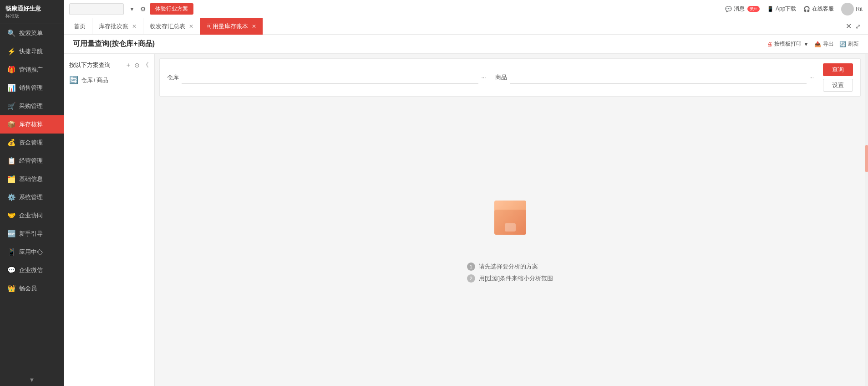 This screenshot has width=868, height=386. Describe the element at coordinates (32, 252) in the screenshot. I see `sidebar-item-app-center: 📱 应用中心` at that location.